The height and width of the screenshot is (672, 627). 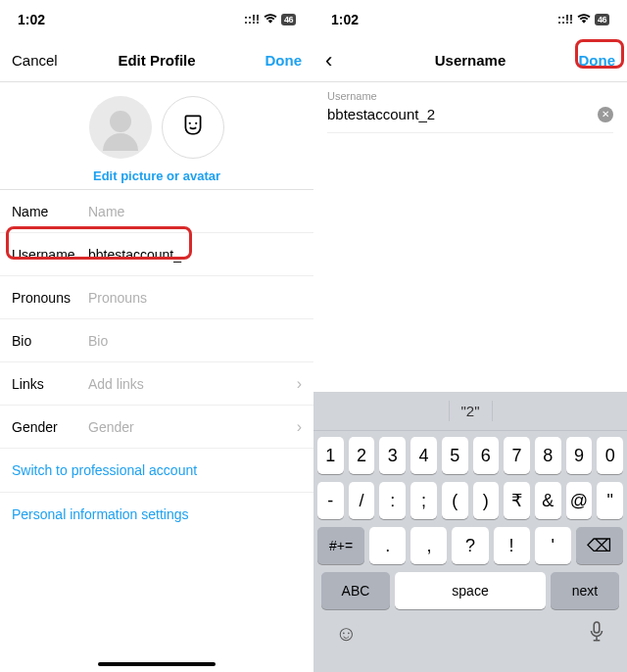 I want to click on key-8: 8, so click(x=549, y=456).